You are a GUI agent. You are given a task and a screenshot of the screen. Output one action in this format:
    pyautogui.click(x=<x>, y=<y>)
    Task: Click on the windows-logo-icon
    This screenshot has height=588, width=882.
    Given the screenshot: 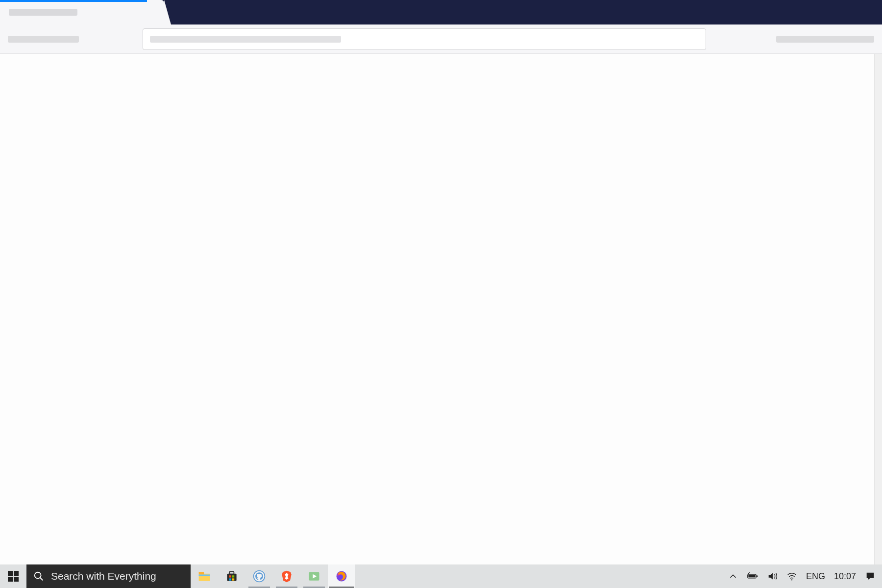 What is the action you would take?
    pyautogui.click(x=13, y=576)
    